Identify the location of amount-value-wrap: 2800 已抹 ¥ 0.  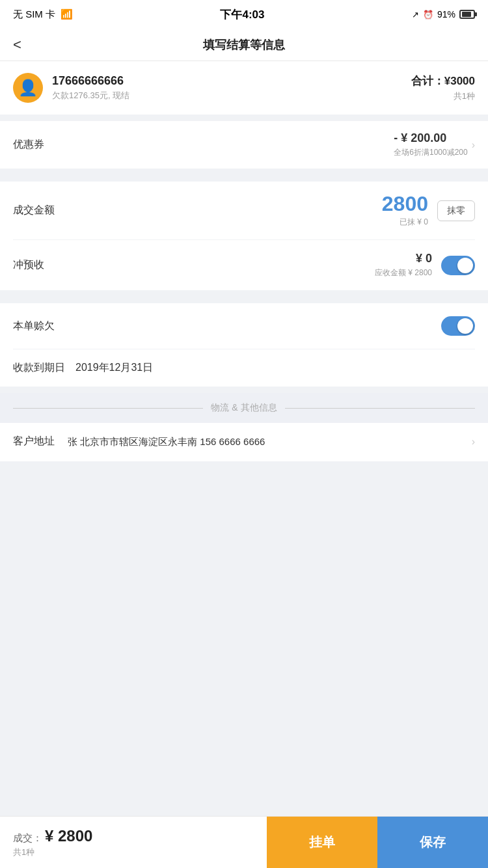
(405, 211).